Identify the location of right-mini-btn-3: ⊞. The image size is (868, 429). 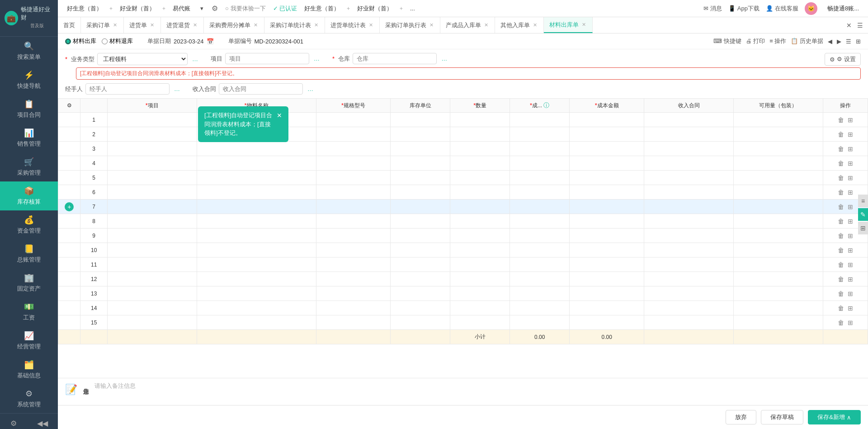
(863, 228).